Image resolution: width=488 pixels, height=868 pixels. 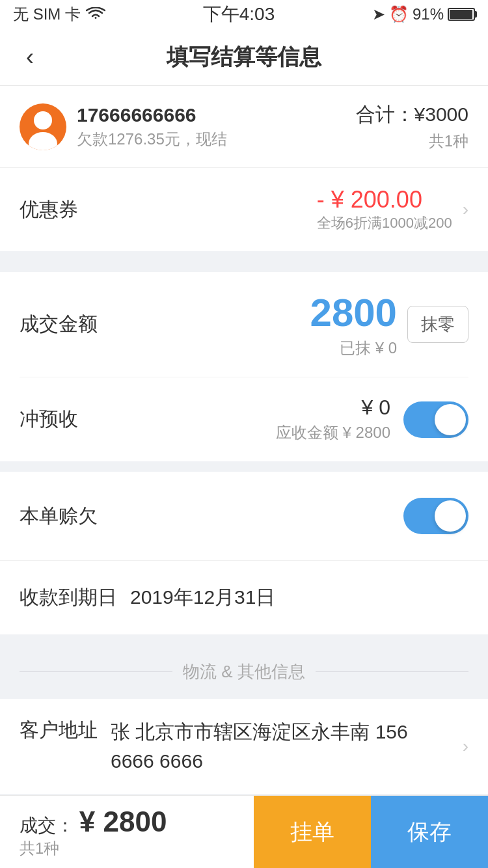 What do you see at coordinates (59, 517) in the screenshot?
I see `debt-label: 本单赊欠` at bounding box center [59, 517].